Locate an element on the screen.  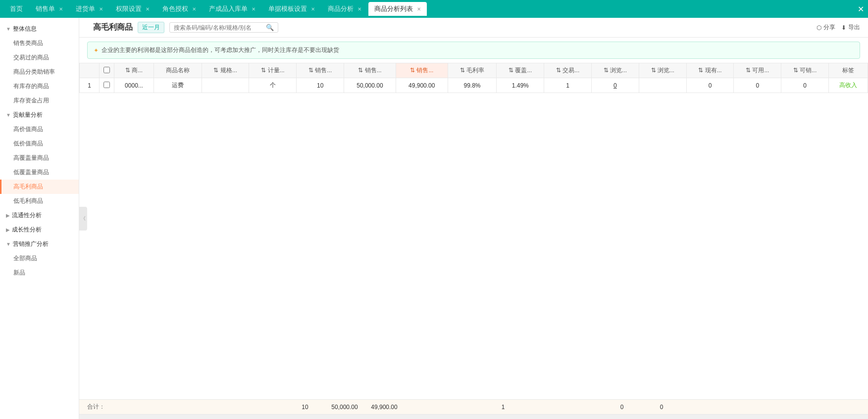
col-tag-header: 标签 is located at coordinates (848, 71).